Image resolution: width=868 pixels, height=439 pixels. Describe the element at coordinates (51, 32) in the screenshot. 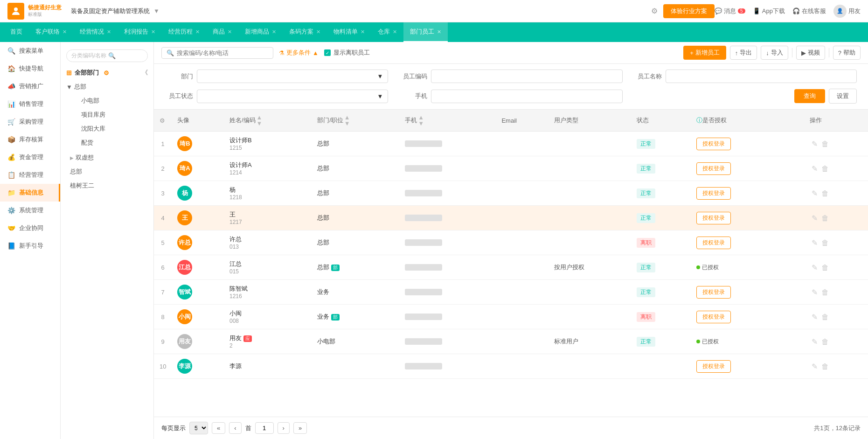

I see `tab-customers: 客户联络 ✕` at that location.